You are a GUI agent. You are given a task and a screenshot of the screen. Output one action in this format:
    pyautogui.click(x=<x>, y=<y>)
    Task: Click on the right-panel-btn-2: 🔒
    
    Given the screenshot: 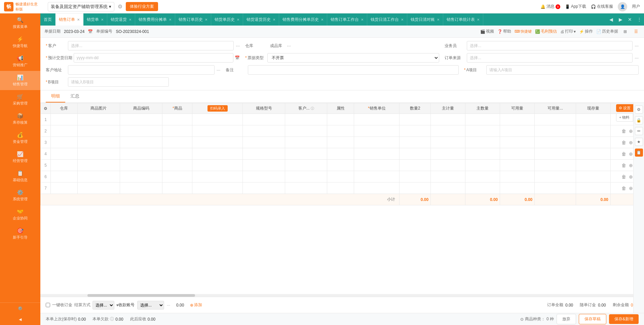 What is the action you would take?
    pyautogui.click(x=639, y=120)
    